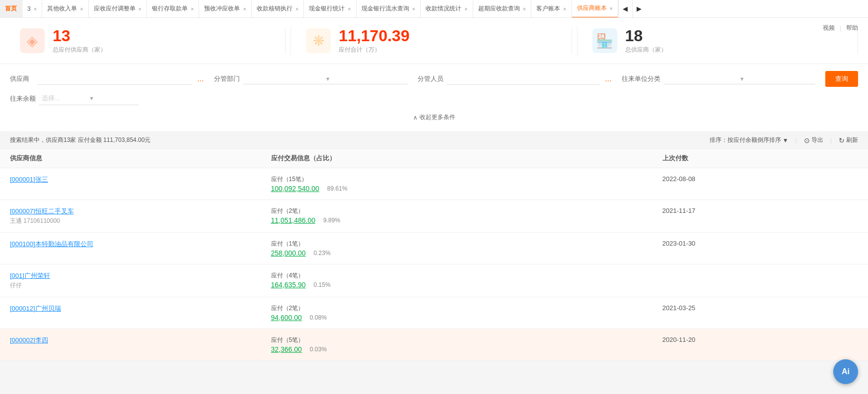  Describe the element at coordinates (287, 318) in the screenshot. I see `trans-amount-row5: 94,600.00` at that location.